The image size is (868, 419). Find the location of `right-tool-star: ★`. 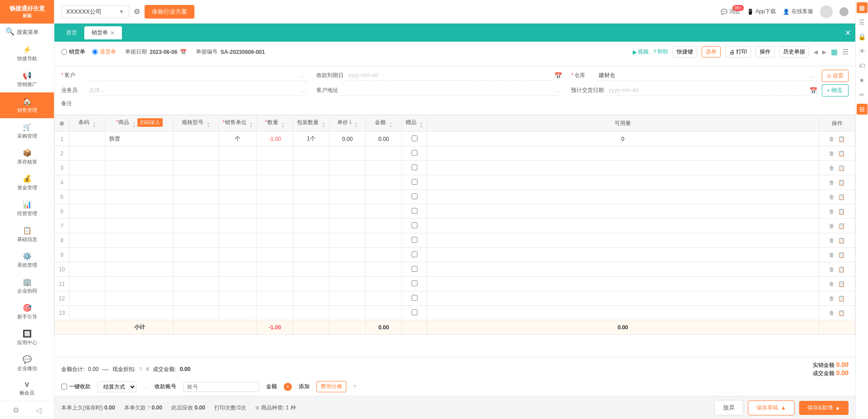

right-tool-star: ★ is located at coordinates (862, 80).